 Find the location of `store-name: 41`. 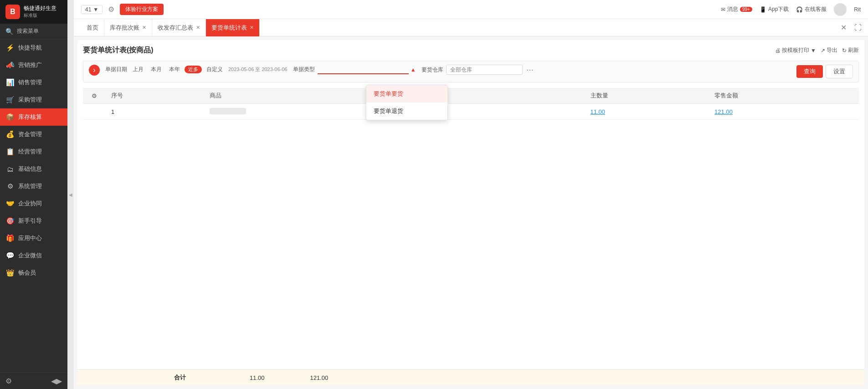

store-name: 41 is located at coordinates (88, 10).